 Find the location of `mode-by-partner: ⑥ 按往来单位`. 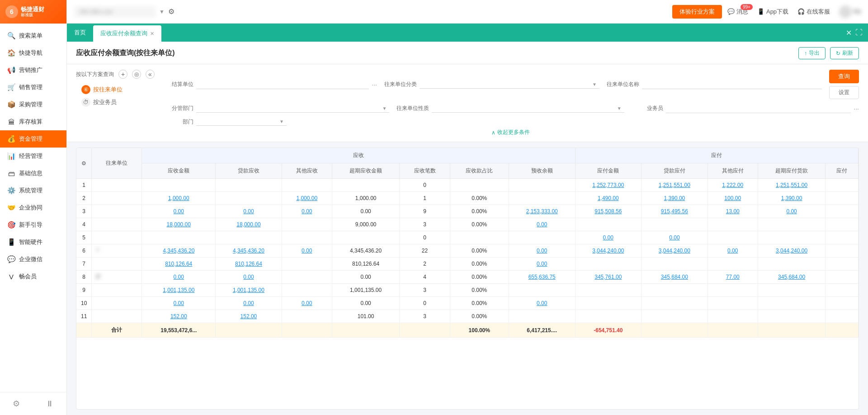

mode-by-partner: ⑥ 按往来单位 is located at coordinates (116, 90).